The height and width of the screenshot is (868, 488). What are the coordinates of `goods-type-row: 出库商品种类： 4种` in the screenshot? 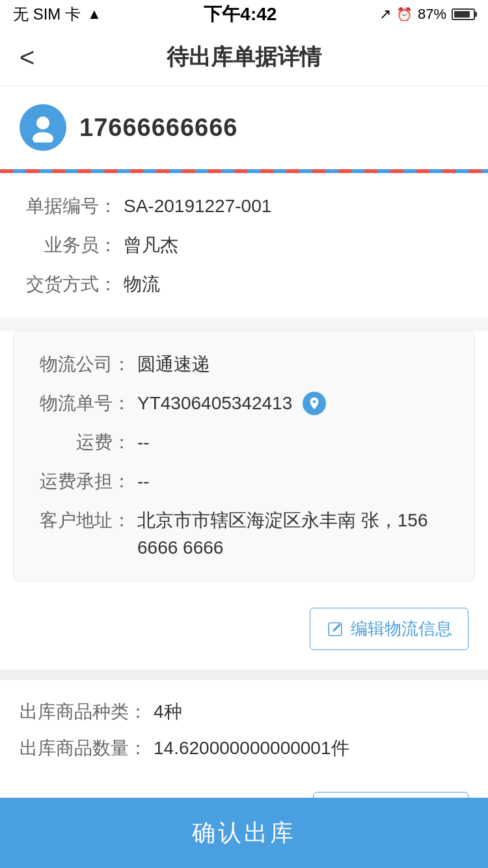 It's located at (244, 712).